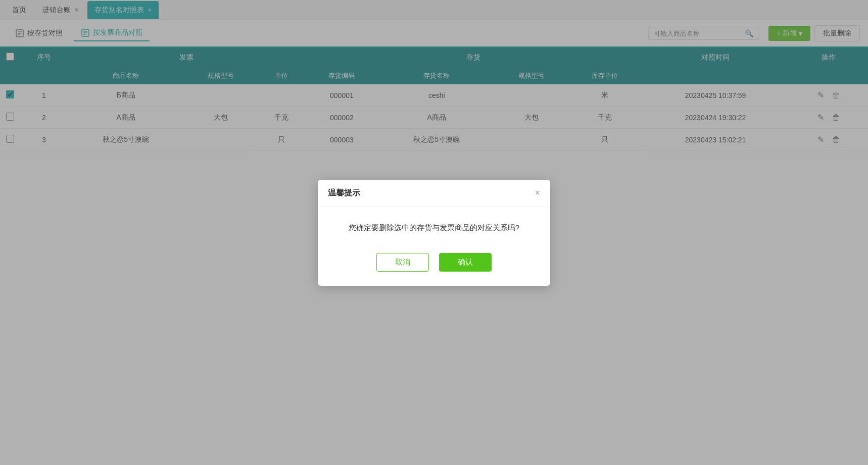 This screenshot has height=465, width=868. Describe the element at coordinates (434, 226) in the screenshot. I see `dialog-body: 您确定要删除选中的存货与发票商品的对应关系吗?` at that location.